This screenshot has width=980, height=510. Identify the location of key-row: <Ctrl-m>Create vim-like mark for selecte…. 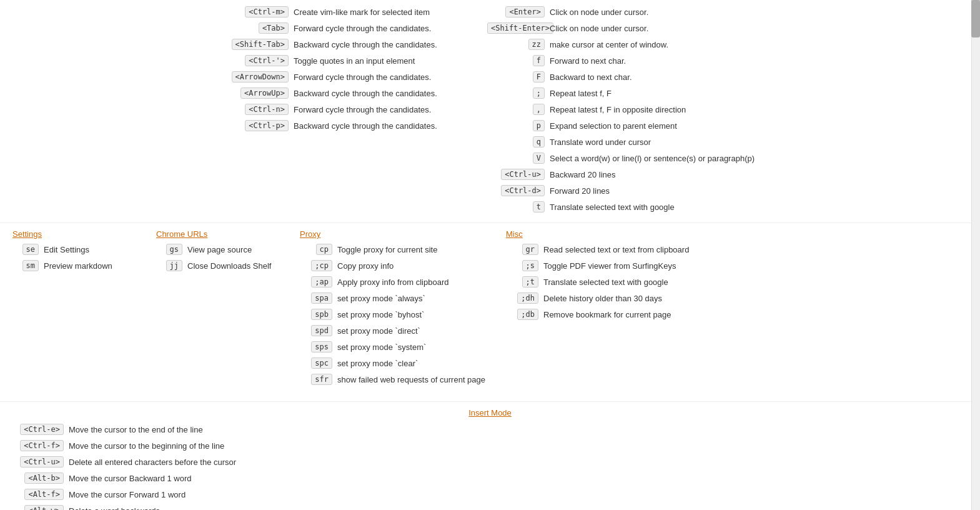
(350, 12).